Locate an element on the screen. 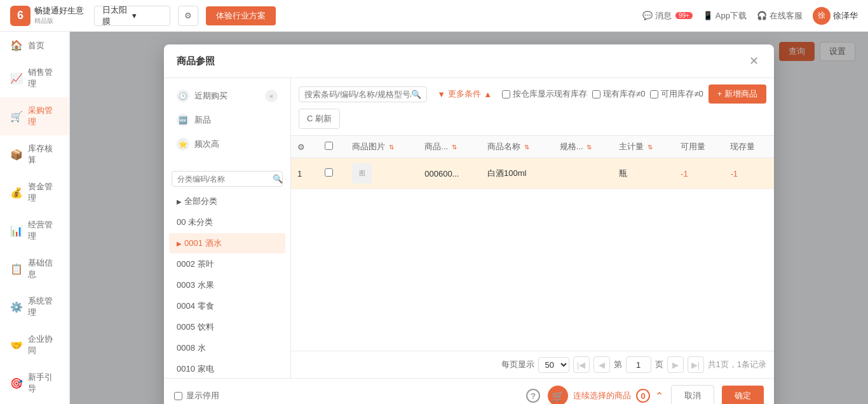 This screenshot has width=868, height=404. sidebar-label-guide: 新手引导 is located at coordinates (43, 383).